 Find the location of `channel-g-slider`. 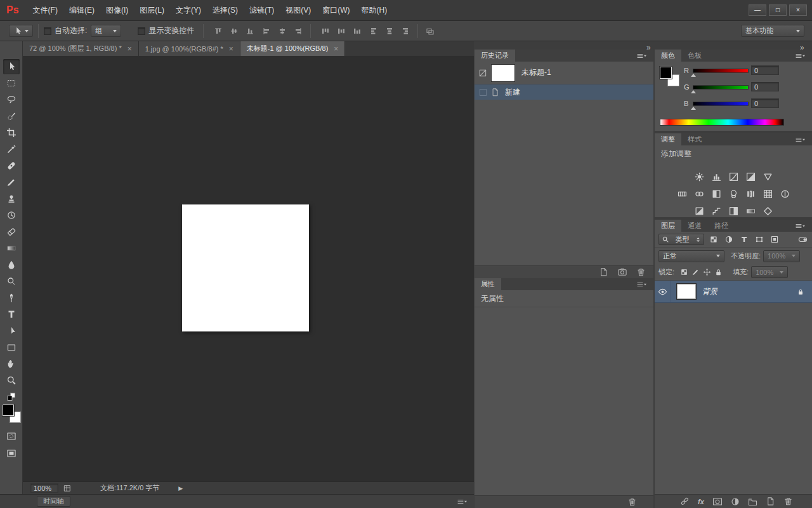

channel-g-slider is located at coordinates (721, 88).